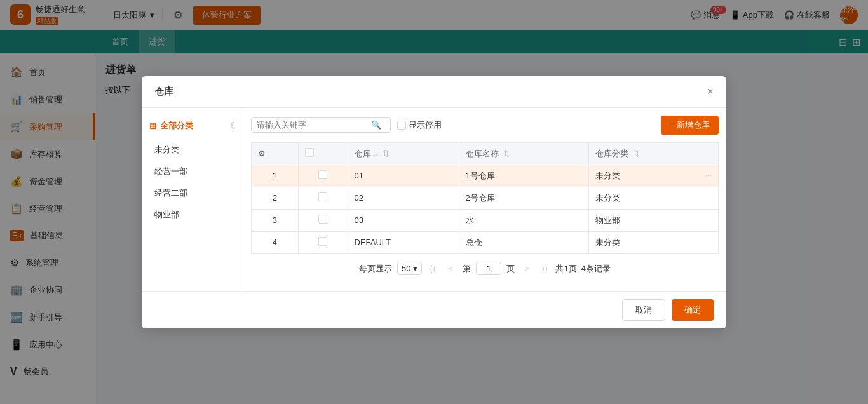  What do you see at coordinates (419, 125) in the screenshot?
I see `show-disabled-label: 显示停用` at bounding box center [419, 125].